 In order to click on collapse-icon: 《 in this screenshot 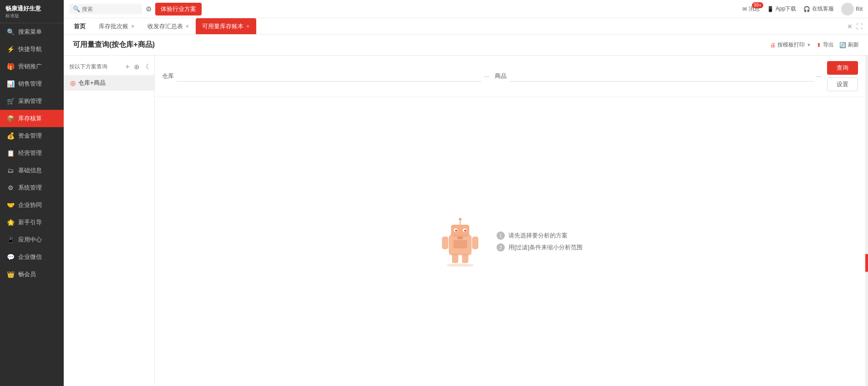, I will do `click(146, 67)`.